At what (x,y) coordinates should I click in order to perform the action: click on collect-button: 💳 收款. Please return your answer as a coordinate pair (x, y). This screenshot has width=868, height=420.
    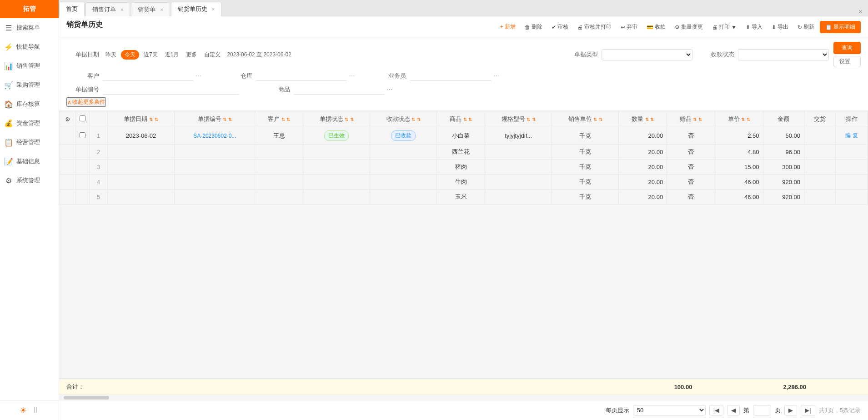
    Looking at the image, I should click on (656, 27).